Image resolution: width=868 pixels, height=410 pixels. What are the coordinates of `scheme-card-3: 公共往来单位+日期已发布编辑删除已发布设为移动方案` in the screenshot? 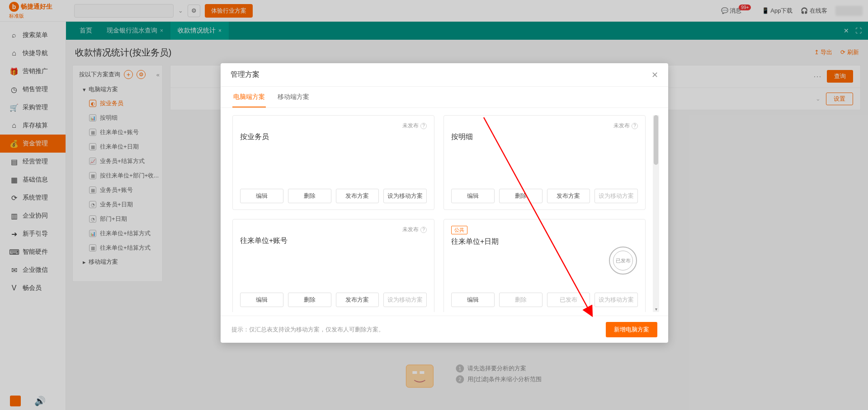 It's located at (544, 266).